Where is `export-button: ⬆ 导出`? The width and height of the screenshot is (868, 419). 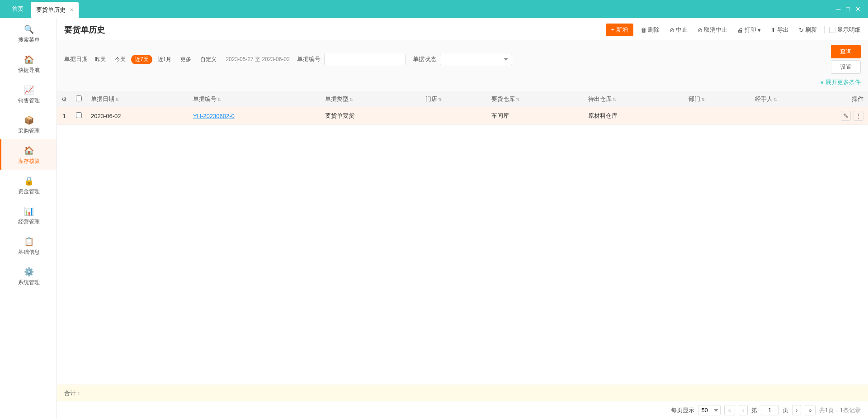 export-button: ⬆ 导出 is located at coordinates (780, 30).